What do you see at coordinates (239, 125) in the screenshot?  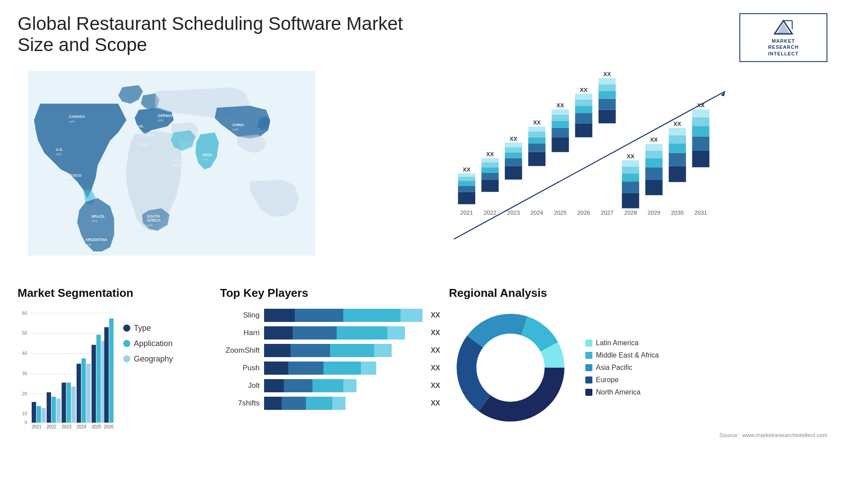 I see `map-label-china: CHINA` at bounding box center [239, 125].